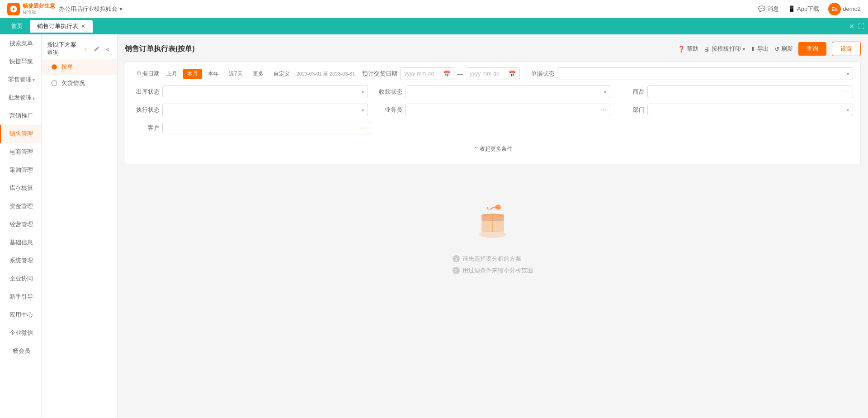 This screenshot has height=418, width=868. What do you see at coordinates (21, 170) in the screenshot?
I see `sidebar-item-purchase: 采购管理` at bounding box center [21, 170].